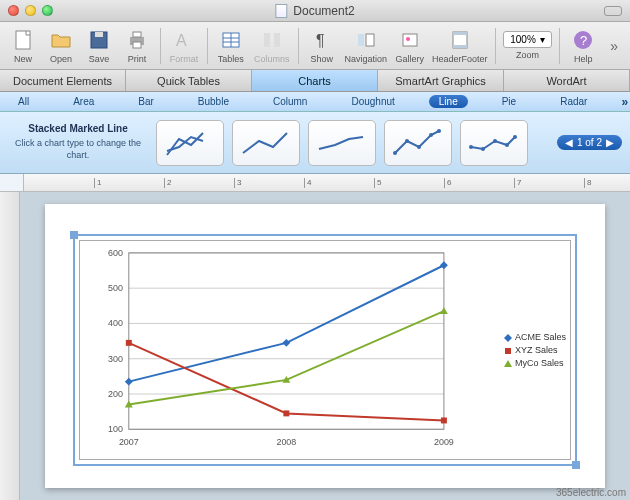 The height and width of the screenshot is (500, 630). I want to click on zoom-control: 100% ▾ Zoom, so click(528, 46).